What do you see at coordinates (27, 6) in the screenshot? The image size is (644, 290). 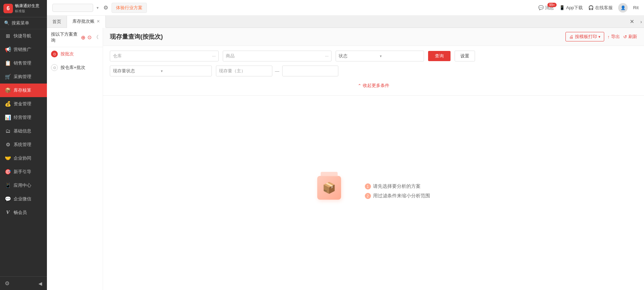 I see `app-name: 畅康通好生意` at bounding box center [27, 6].